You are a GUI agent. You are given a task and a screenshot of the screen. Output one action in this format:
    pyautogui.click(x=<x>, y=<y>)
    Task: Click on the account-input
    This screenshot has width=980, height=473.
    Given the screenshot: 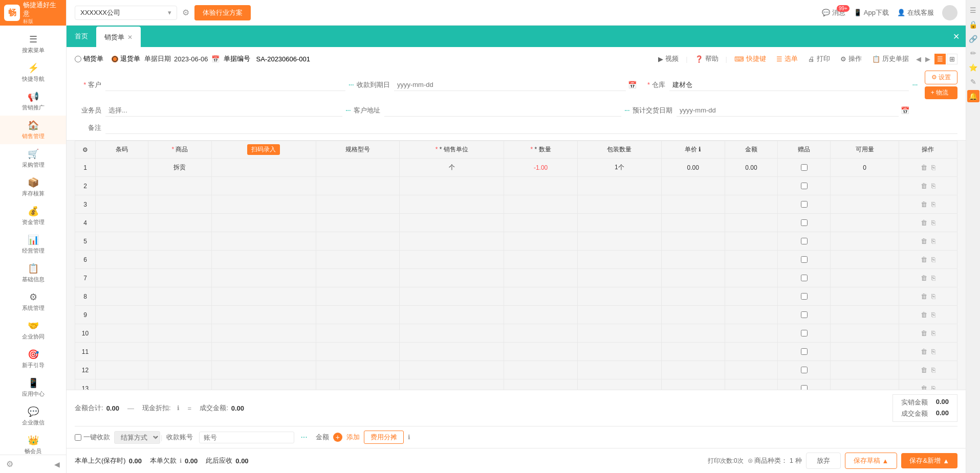 What is the action you would take?
    pyautogui.click(x=247, y=438)
    